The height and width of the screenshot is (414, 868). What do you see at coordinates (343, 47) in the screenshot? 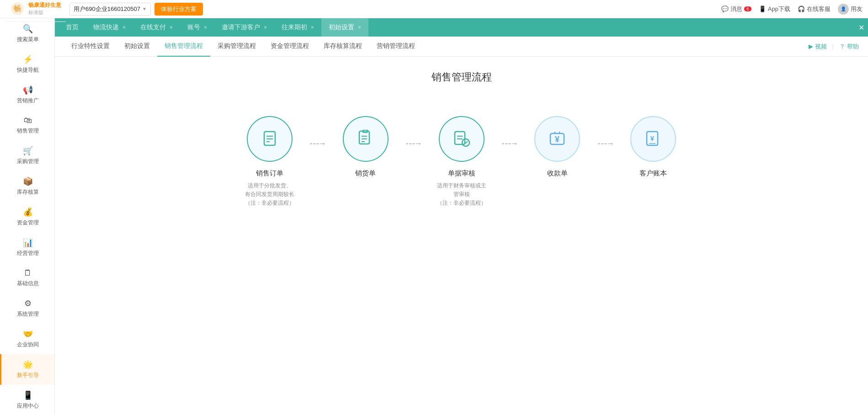
I see `sub-tab-库存核算流程: 库存核算流程` at bounding box center [343, 47].